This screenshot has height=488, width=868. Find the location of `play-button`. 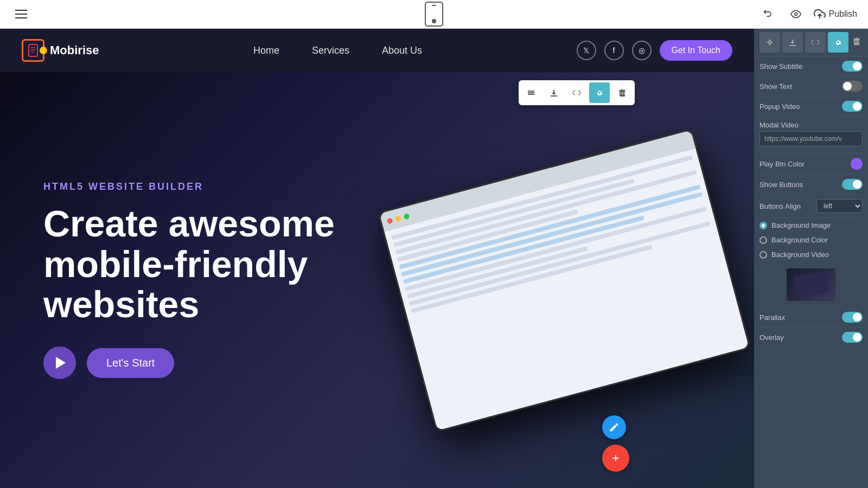

play-button is located at coordinates (60, 363).